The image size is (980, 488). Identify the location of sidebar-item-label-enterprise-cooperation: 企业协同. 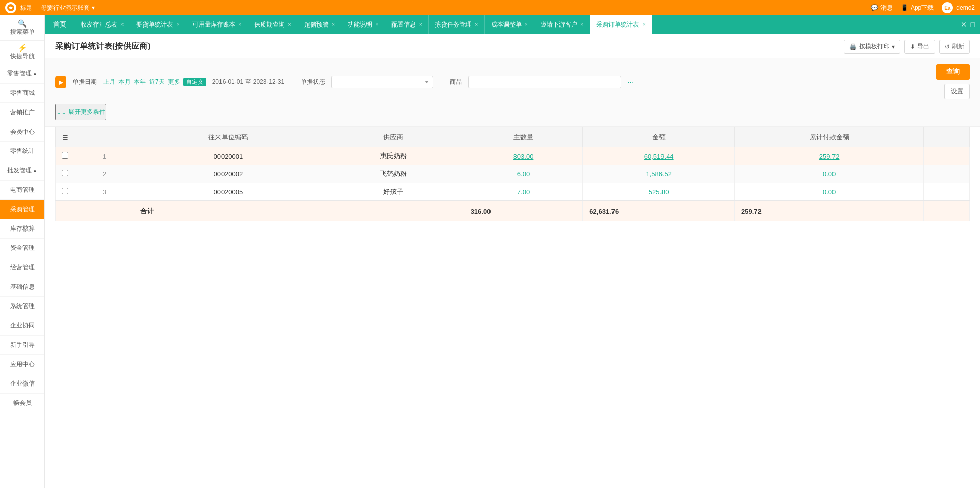
(22, 325).